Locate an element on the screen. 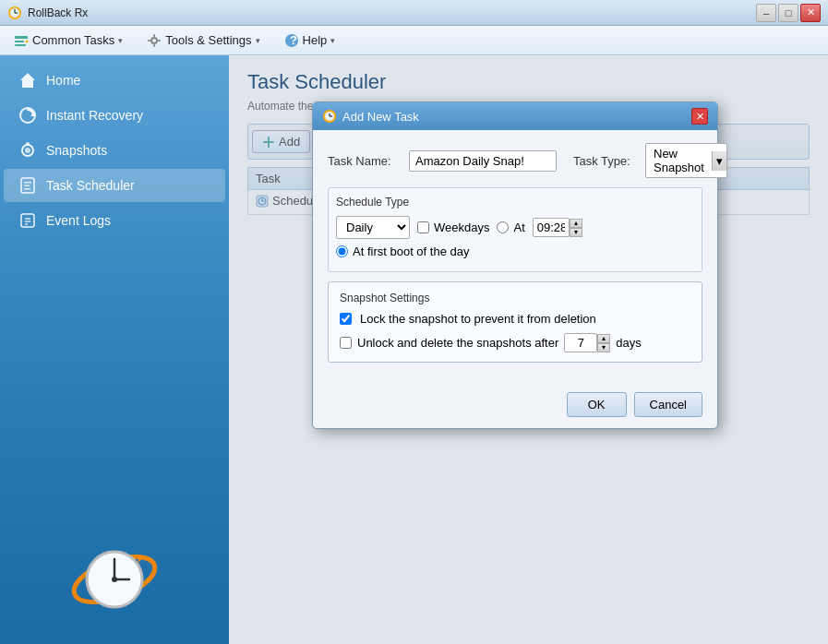 Image resolution: width=828 pixels, height=644 pixels. logo-svg is located at coordinates (114, 579).